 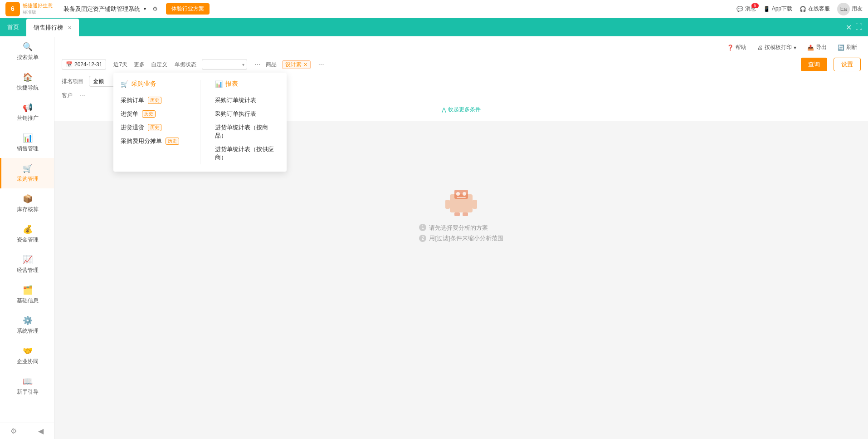 What do you see at coordinates (857, 27) in the screenshot?
I see `tab-controls: ✕ ⛶` at bounding box center [857, 27].